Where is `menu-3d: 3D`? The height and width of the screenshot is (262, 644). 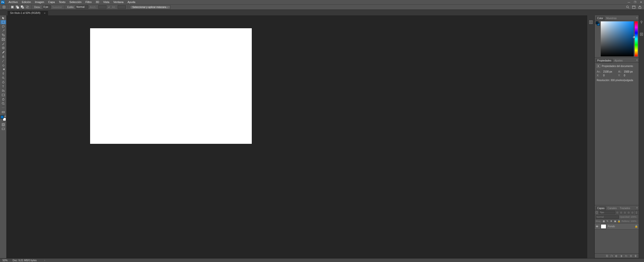 menu-3d: 3D is located at coordinates (97, 2).